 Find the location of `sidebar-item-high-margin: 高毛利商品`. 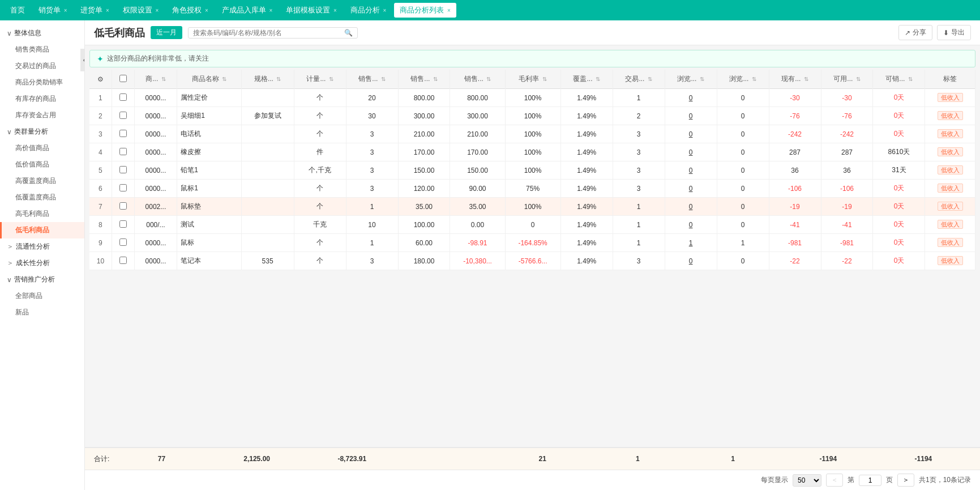

sidebar-item-high-margin: 高毛利商品 is located at coordinates (42, 214).